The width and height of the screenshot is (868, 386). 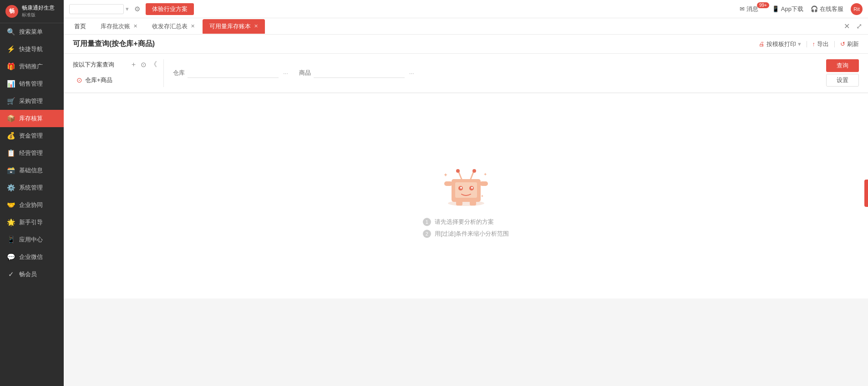 I want to click on sidebar-item-newbie: 🌟 新手引导, so click(x=32, y=222).